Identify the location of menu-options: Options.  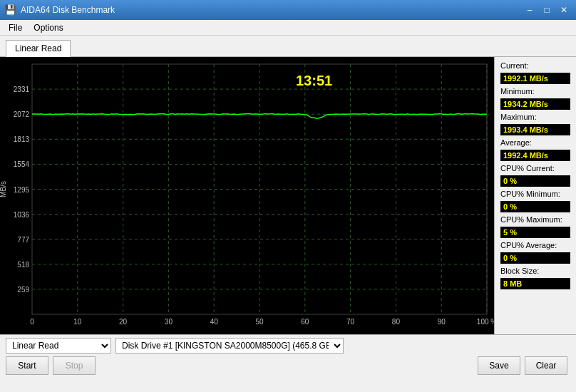
(48, 28).